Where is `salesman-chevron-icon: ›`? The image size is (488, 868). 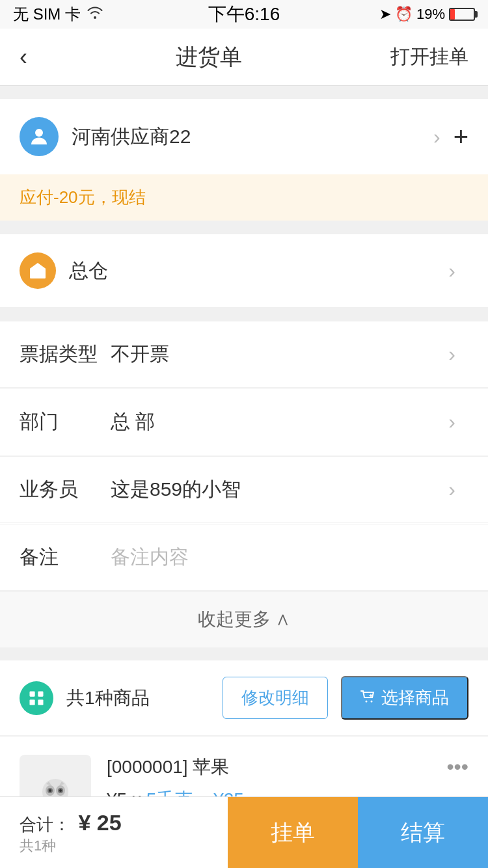
salesman-chevron-icon: › is located at coordinates (452, 489).